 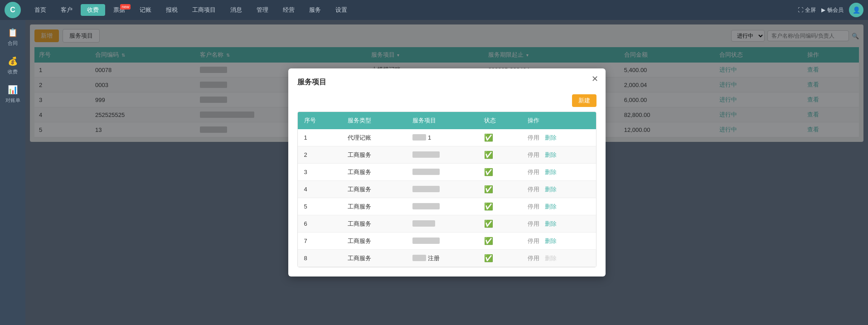 What do you see at coordinates (830, 10) in the screenshot?
I see `right-toolbar: ⛶ 全屏 ▶ 畅会员 👤` at bounding box center [830, 10].